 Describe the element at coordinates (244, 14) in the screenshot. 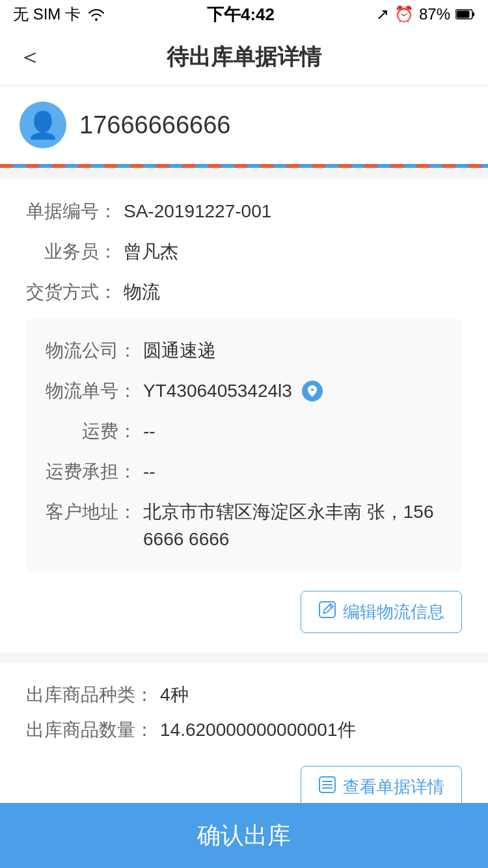

I see `status-bar: 无 SIM 卡 下午4:42 ↗ ⏰ 87%` at that location.